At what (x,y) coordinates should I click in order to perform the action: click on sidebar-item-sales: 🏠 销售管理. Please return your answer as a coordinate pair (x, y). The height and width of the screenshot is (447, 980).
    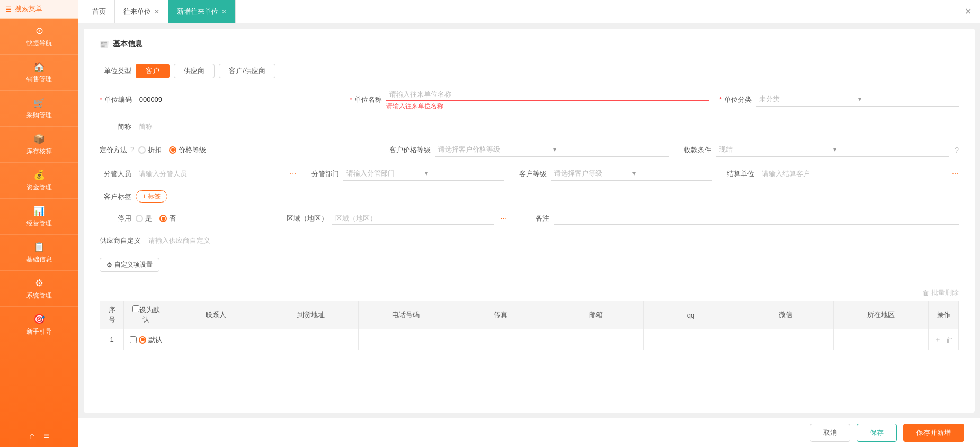
    Looking at the image, I should click on (39, 73).